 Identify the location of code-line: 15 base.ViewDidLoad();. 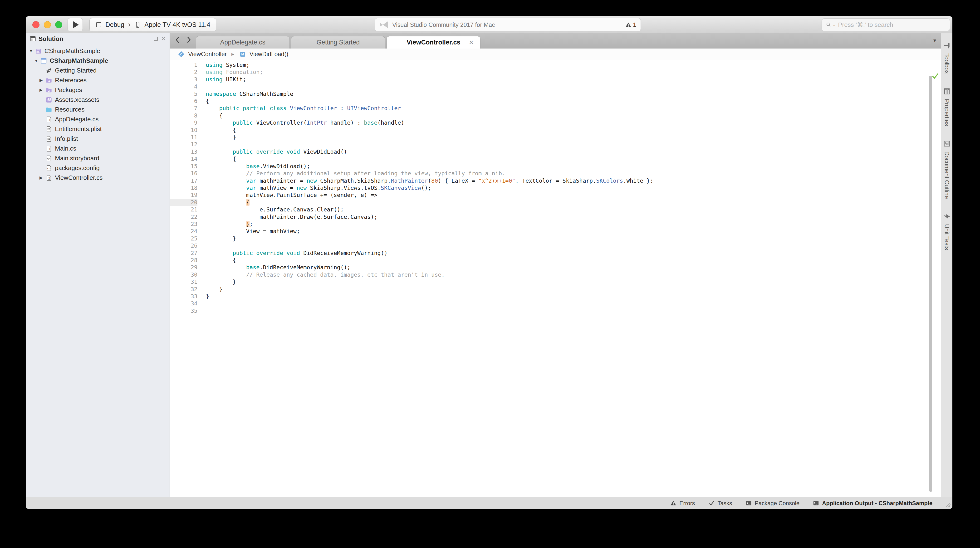
(555, 167).